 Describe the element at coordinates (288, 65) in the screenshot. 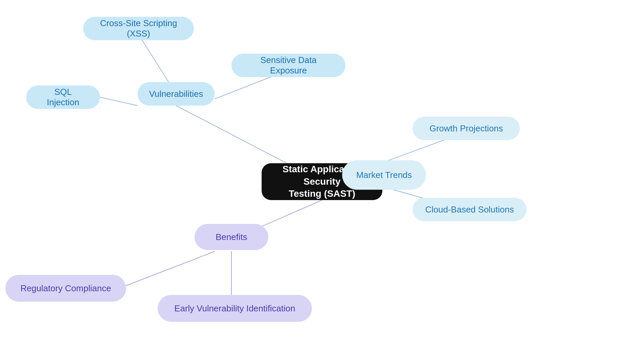

I see `sensitive-label: Sensitive Data Exposure` at that location.